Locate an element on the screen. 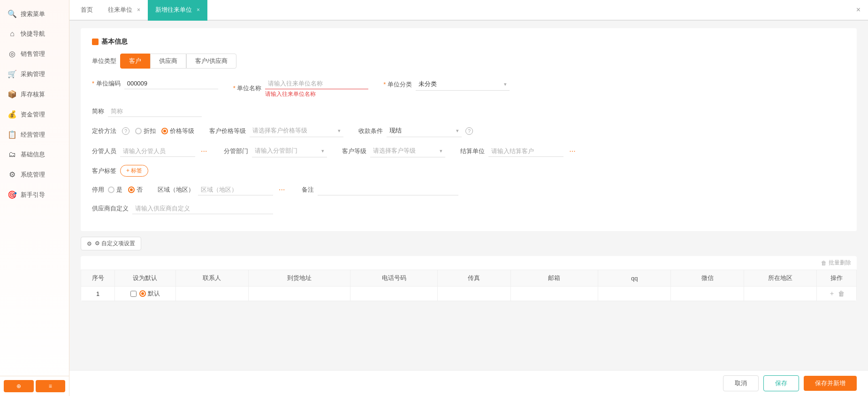 Image resolution: width=868 pixels, height=396 pixels. batch-delete-btn: 🗑 批量删除 is located at coordinates (836, 263).